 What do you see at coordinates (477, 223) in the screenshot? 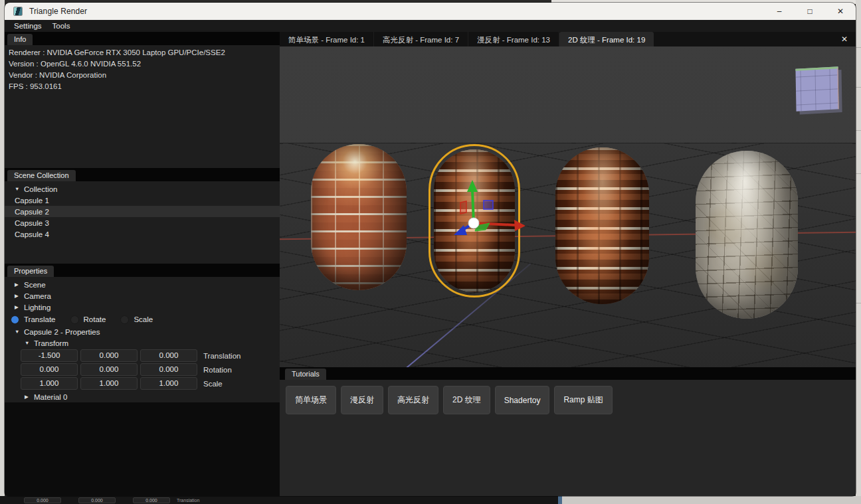
I see `translate-gizmo` at bounding box center [477, 223].